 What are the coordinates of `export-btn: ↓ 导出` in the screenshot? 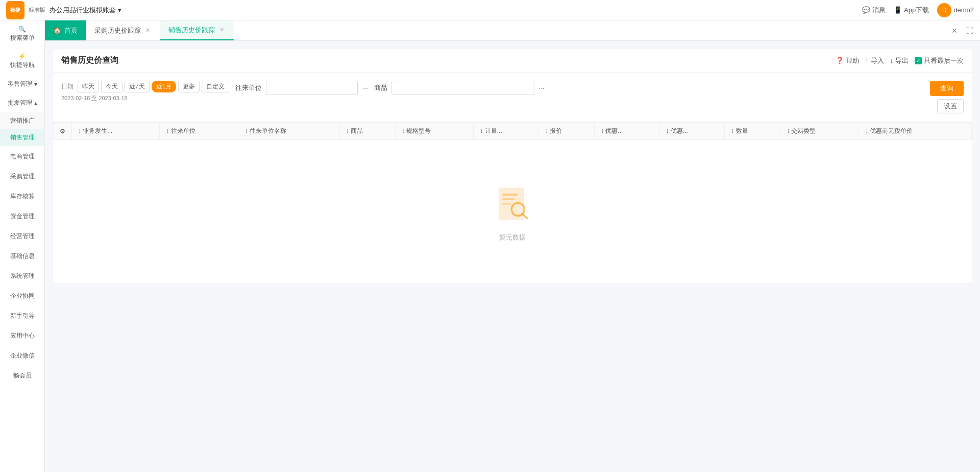 It's located at (899, 61).